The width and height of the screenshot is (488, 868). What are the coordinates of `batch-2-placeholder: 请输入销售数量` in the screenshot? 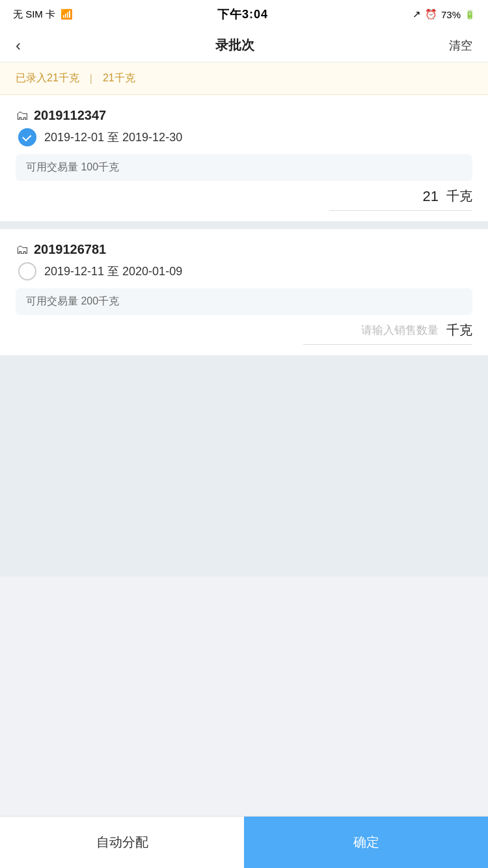 It's located at (400, 331).